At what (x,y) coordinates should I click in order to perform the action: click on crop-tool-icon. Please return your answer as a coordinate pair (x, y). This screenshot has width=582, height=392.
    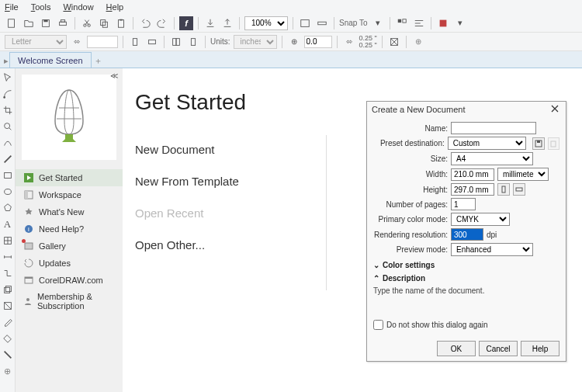
    Looking at the image, I should click on (8, 110).